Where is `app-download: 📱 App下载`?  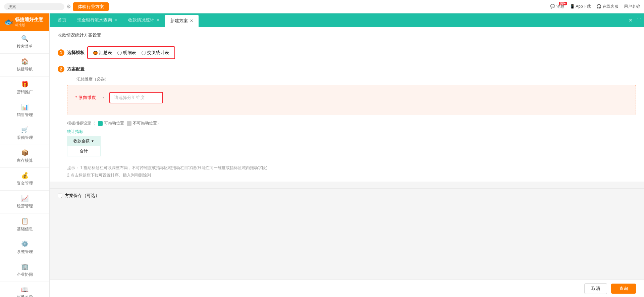 app-download: 📱 App下载 is located at coordinates (580, 7).